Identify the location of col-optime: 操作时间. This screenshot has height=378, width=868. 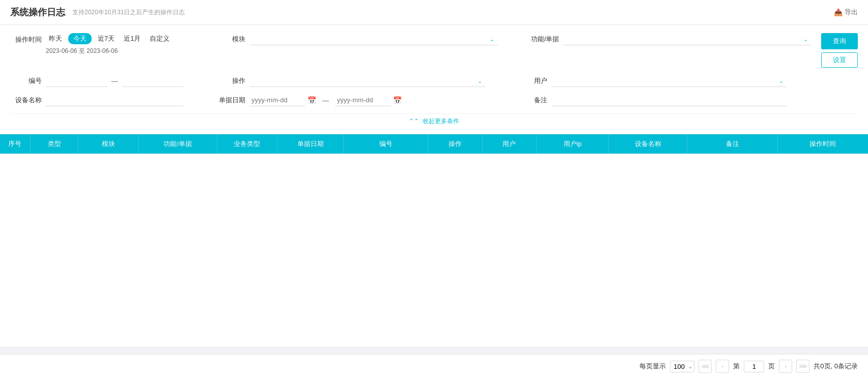
(823, 144).